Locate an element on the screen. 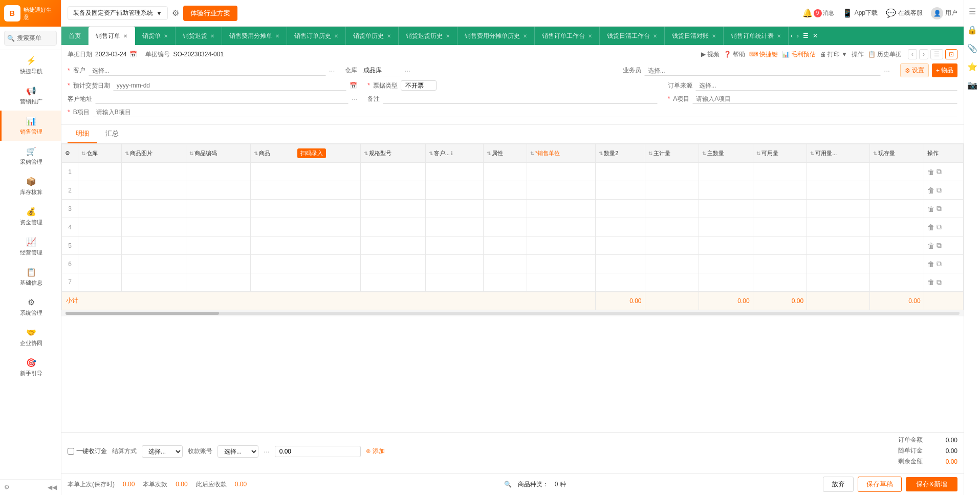 The image size is (980, 495). b-project-input is located at coordinates (525, 112).